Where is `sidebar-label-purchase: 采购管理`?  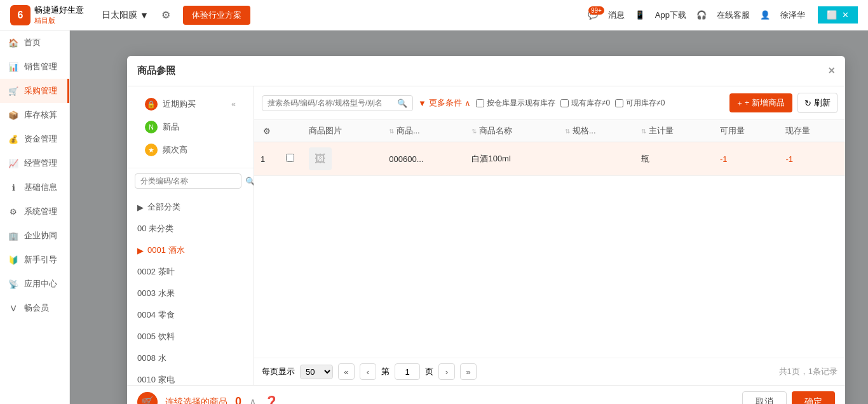
sidebar-label-purchase: 采购管理 is located at coordinates (41, 91).